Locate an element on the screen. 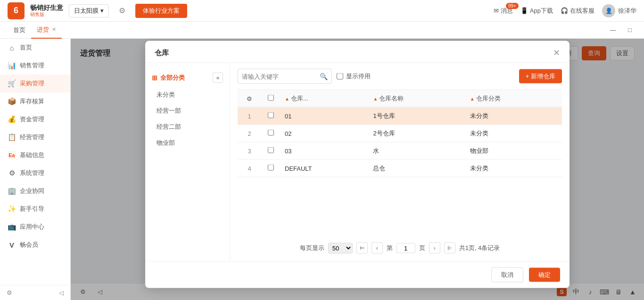  sidebar-item-label: 资金管理 is located at coordinates (32, 119).